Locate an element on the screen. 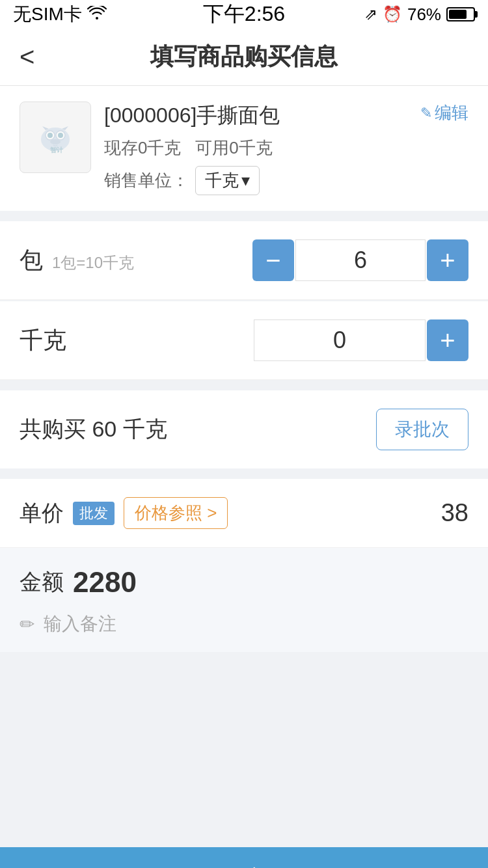 This screenshot has width=488, height=868. pencil-icon: ✏ is located at coordinates (27, 625).